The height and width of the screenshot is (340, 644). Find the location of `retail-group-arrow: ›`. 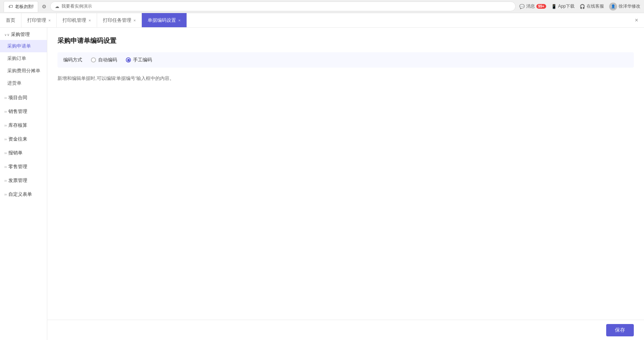

retail-group-arrow: › is located at coordinates (6, 167).